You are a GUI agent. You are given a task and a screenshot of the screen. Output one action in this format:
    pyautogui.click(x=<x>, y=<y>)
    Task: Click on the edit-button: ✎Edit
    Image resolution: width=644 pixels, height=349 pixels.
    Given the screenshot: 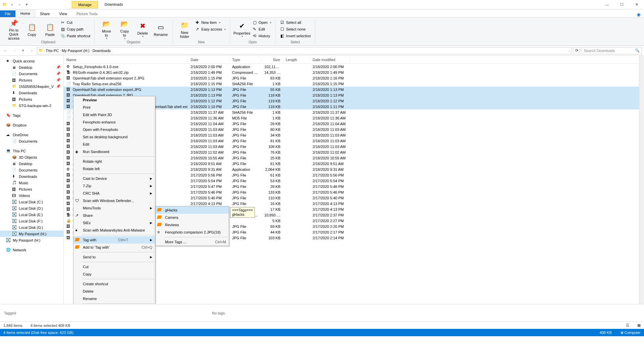 What is the action you would take?
    pyautogui.click(x=262, y=29)
    